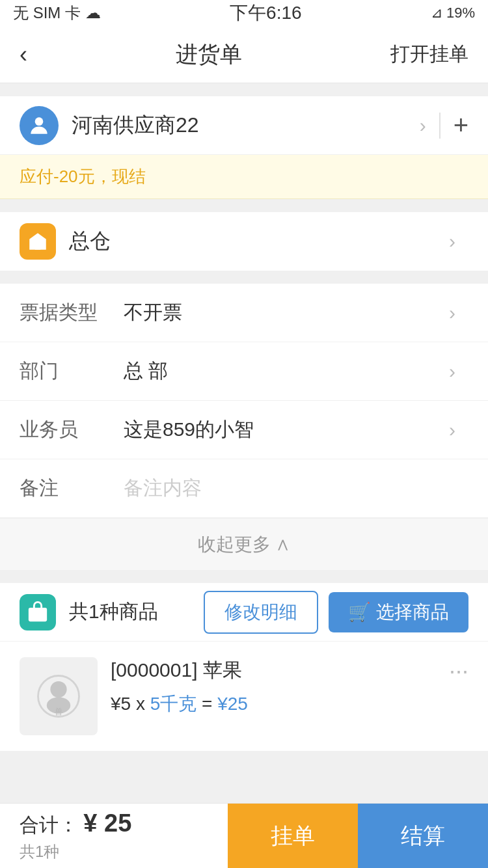 The width and height of the screenshot is (488, 868). What do you see at coordinates (459, 671) in the screenshot?
I see `product-more-button: ···` at bounding box center [459, 671].